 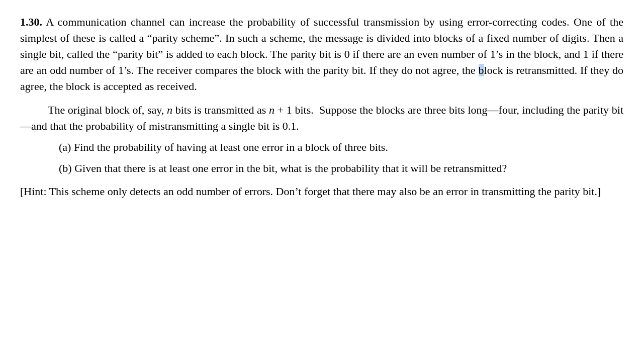 What do you see at coordinates (231, 147) in the screenshot?
I see `part-a-text: Find the probability of having at least …` at bounding box center [231, 147].